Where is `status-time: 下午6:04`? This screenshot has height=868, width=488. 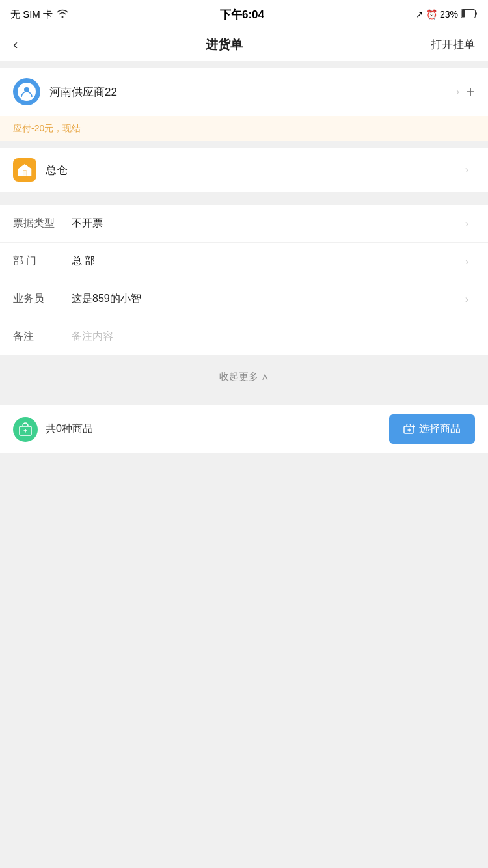 status-time: 下午6:04 is located at coordinates (242, 14).